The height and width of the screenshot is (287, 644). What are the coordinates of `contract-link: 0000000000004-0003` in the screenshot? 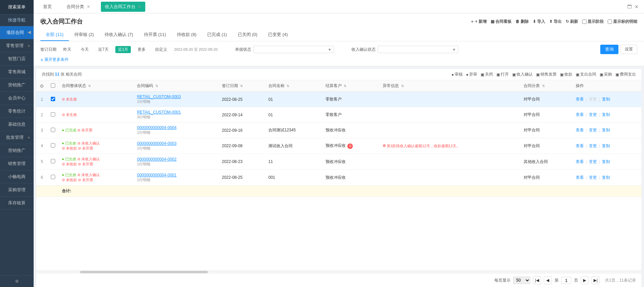 It's located at (157, 144).